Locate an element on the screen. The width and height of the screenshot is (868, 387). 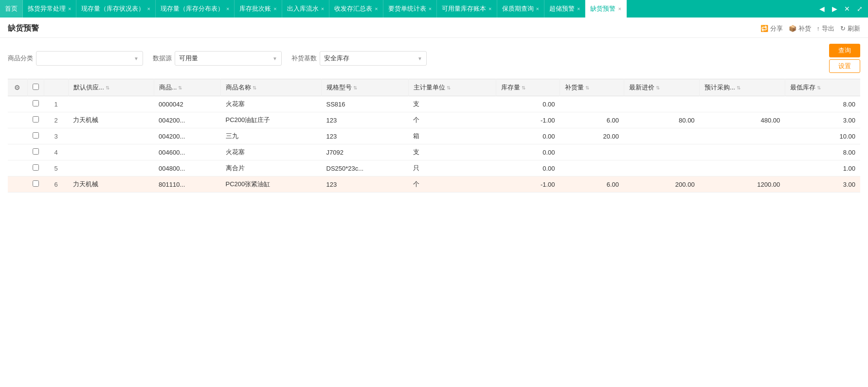
query-button: 查询 is located at coordinates (845, 51).